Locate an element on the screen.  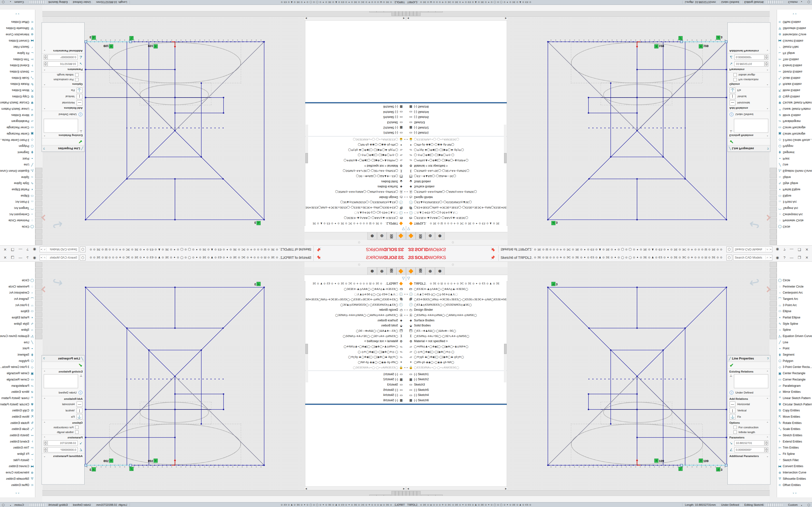
tree-horizontal-scrollbar: ◀ ▶ is located at coordinates (457, 18).